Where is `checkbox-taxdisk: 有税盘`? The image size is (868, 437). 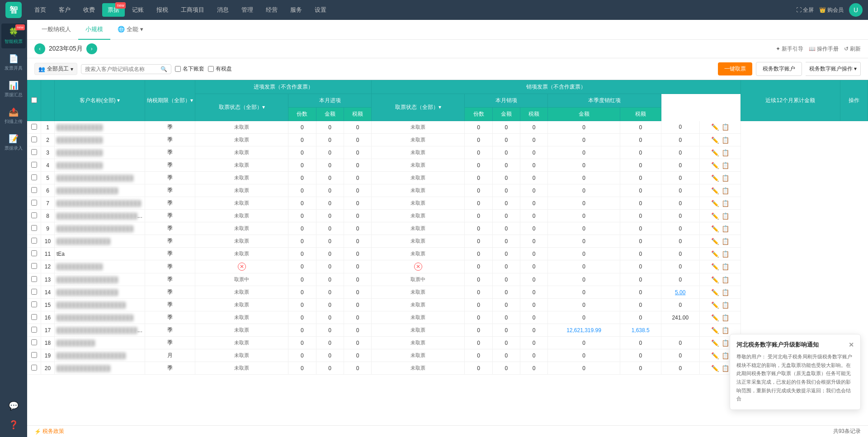
checkbox-taxdisk: 有税盘 is located at coordinates (220, 69).